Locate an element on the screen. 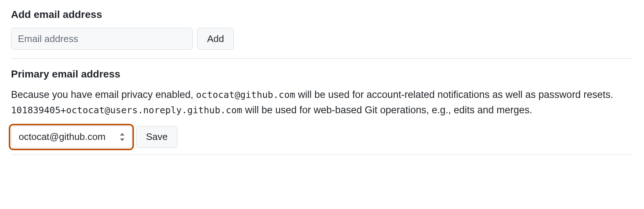  add-email-heading: Add email address is located at coordinates (322, 15).